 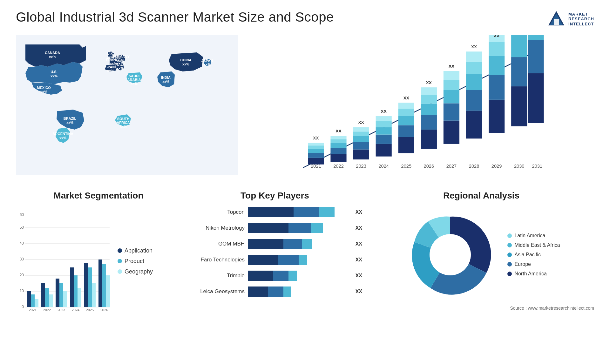 What do you see at coordinates (531, 274) in the screenshot?
I see `reg-label-na: North America` at bounding box center [531, 274].